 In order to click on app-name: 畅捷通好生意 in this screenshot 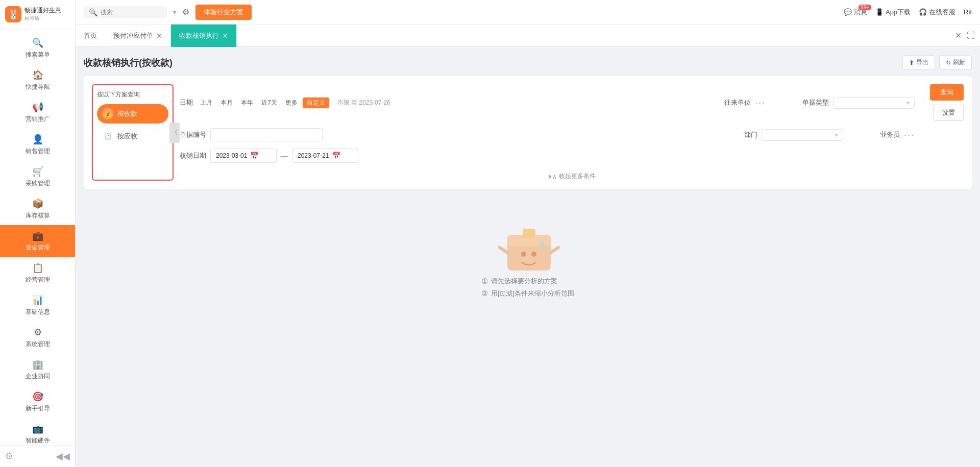, I will do `click(43, 11)`.